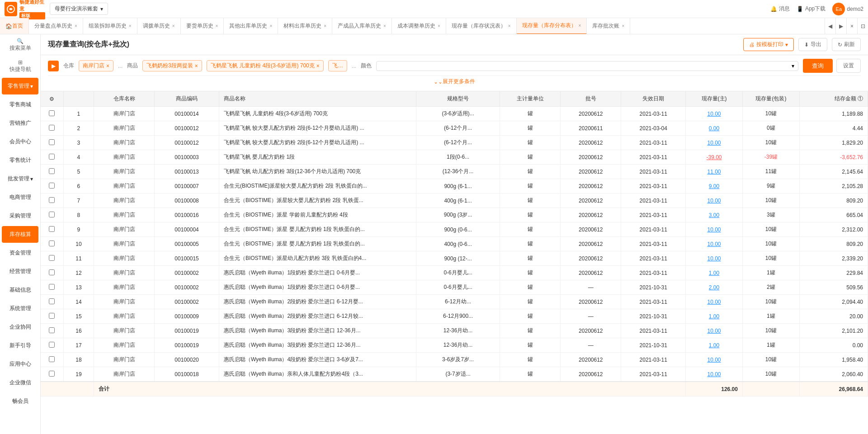 This screenshot has width=868, height=434. Describe the element at coordinates (318, 66) in the screenshot. I see `product-tag-1-remove: ×` at that location.